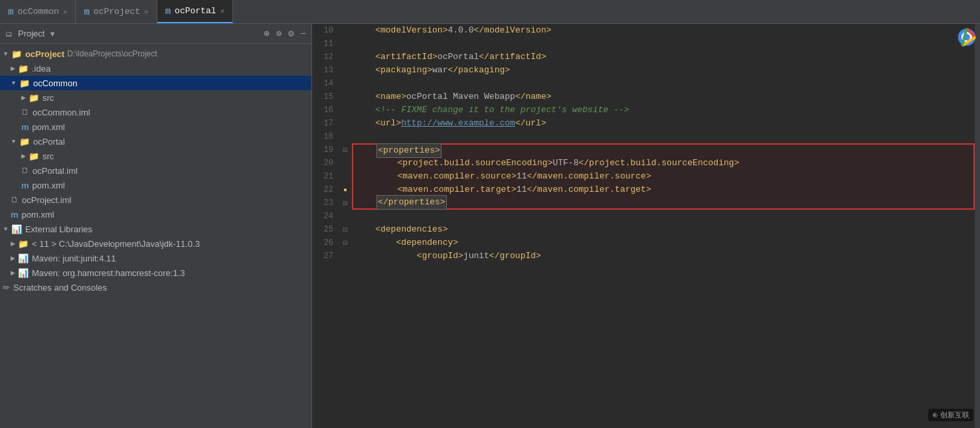 The height and width of the screenshot is (428, 980). What do you see at coordinates (155, 200) in the screenshot?
I see `tree-item-ocproject-iml: 🗋 ocProject.iml` at bounding box center [155, 200].